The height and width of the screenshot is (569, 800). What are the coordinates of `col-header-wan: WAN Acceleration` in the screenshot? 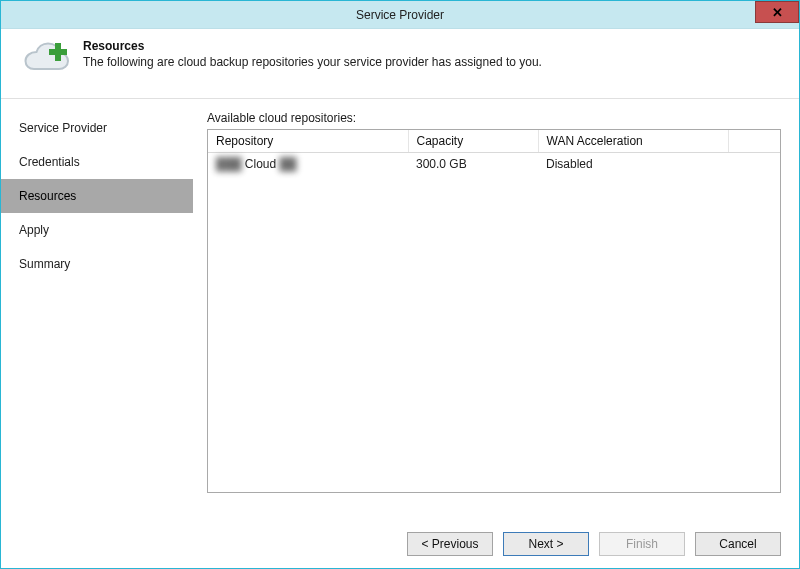 It's located at (633, 142).